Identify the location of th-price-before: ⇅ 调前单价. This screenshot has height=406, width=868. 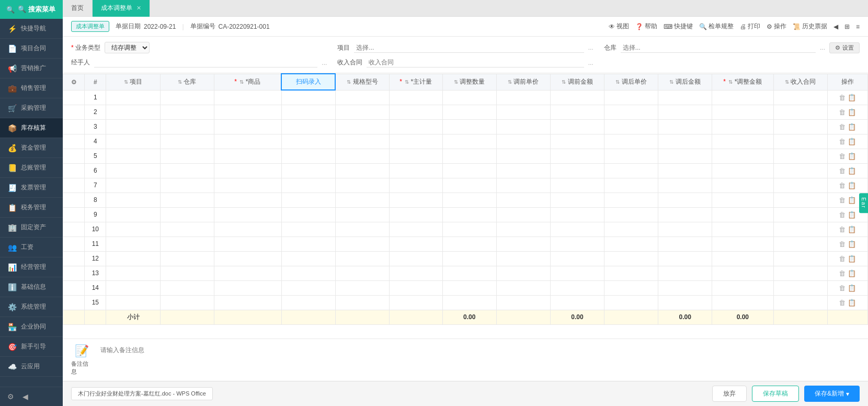
(523, 82).